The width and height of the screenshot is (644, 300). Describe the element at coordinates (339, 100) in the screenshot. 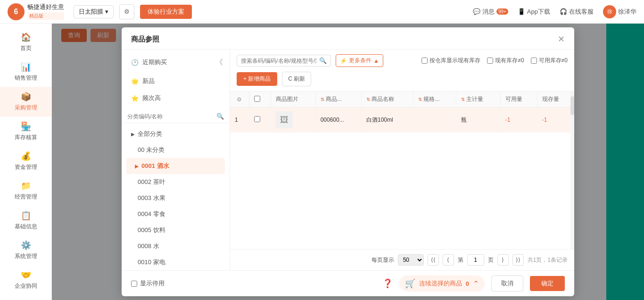

I see `col-code: ⇅ 商品...` at that location.